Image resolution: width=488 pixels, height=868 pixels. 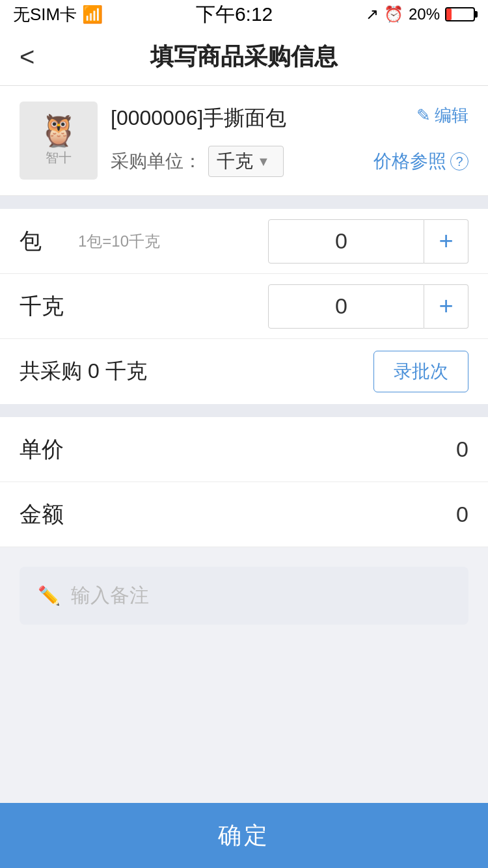 What do you see at coordinates (119, 241) in the screenshot?
I see `bag-sublabel: 1包=10千克` at bounding box center [119, 241].